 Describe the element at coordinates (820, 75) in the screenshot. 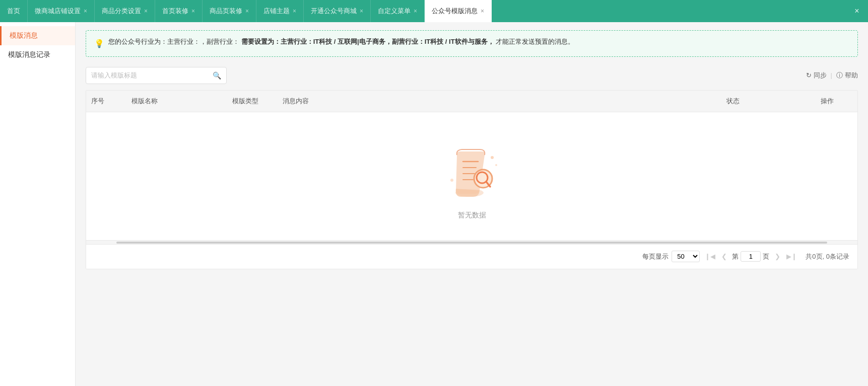

I see `sync-label: 同步` at that location.